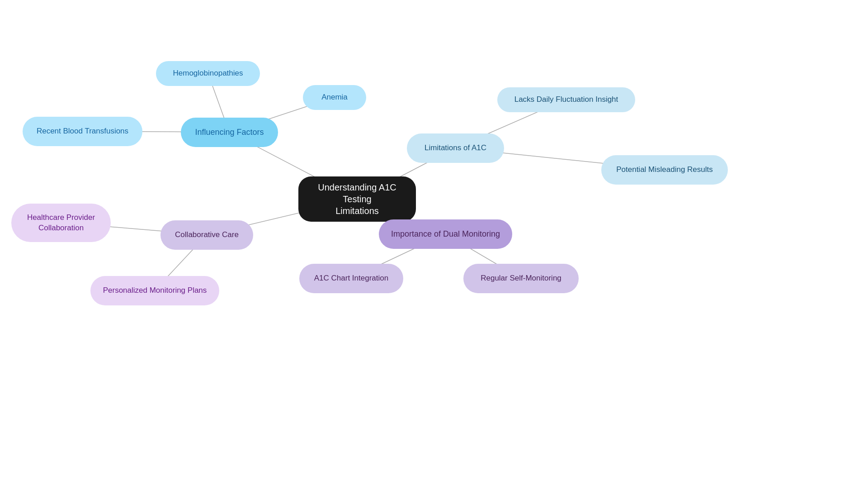 This screenshot has width=868, height=490. What do you see at coordinates (456, 148) in the screenshot?
I see `limitations-a1c-label: Limitations of A1C` at bounding box center [456, 148].